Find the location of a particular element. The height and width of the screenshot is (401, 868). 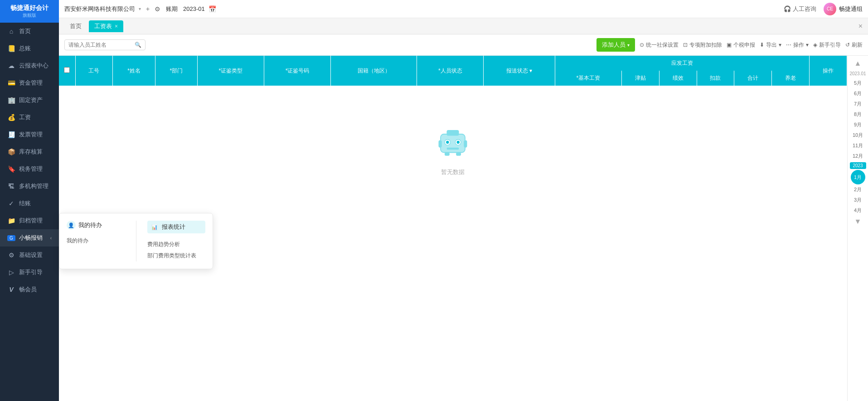

deduction-icon: ⊡ is located at coordinates (685, 45).